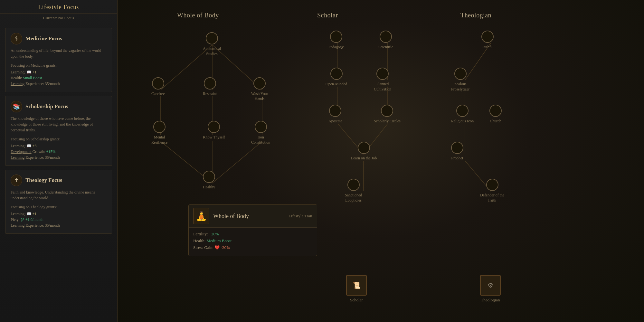 This screenshot has width=644, height=322. I want to click on node-label-church: Church, so click(495, 121).